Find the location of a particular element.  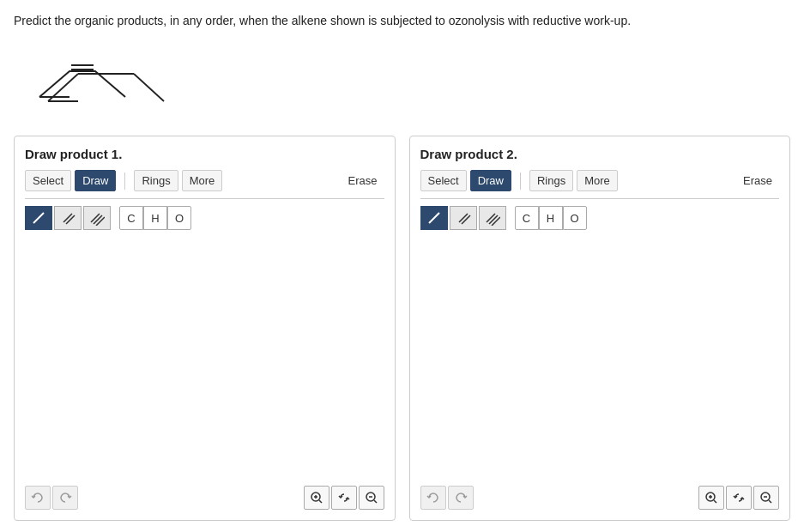

panel1-toolbar: Select Draw Rings More Erase is located at coordinates (204, 184).